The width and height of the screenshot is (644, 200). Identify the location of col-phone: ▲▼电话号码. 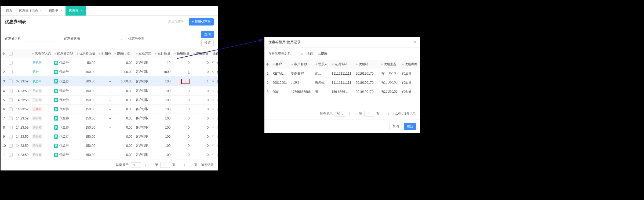
(342, 64).